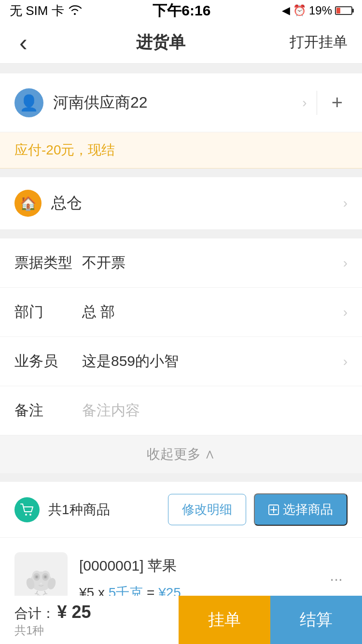 This screenshot has height=644, width=362. I want to click on open-hang-button: 打开挂单, so click(319, 42).